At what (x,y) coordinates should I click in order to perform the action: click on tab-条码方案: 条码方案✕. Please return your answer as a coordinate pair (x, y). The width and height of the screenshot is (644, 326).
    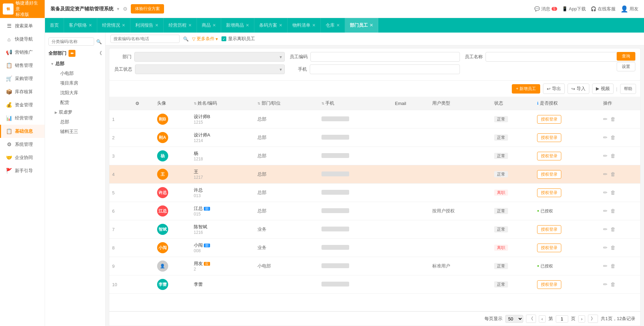
    Looking at the image, I should click on (271, 25).